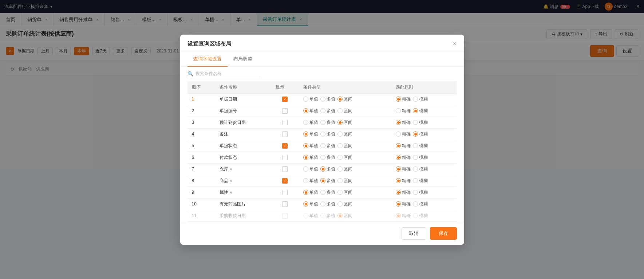  Describe the element at coordinates (202, 166) in the screenshot. I see `order-cell: 7` at that location.